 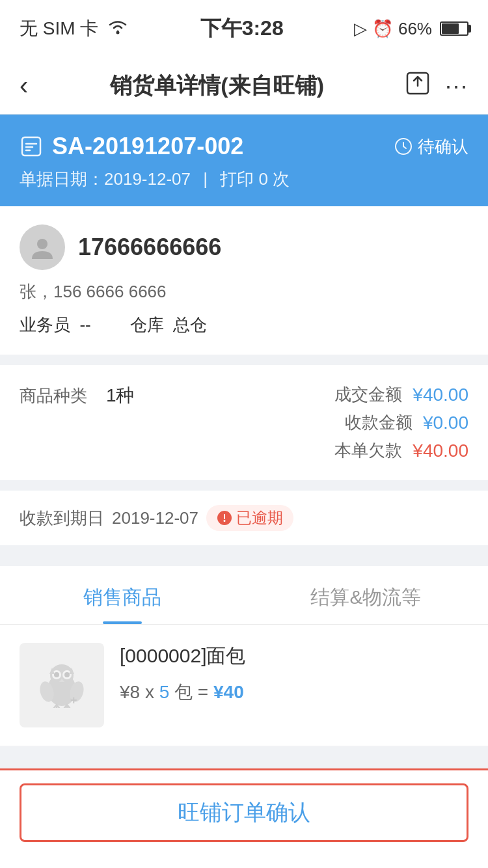 I want to click on order-header: SA-20191207-002 待确认 单据日期：2019-12-07 | 打印…, so click(x=244, y=160).